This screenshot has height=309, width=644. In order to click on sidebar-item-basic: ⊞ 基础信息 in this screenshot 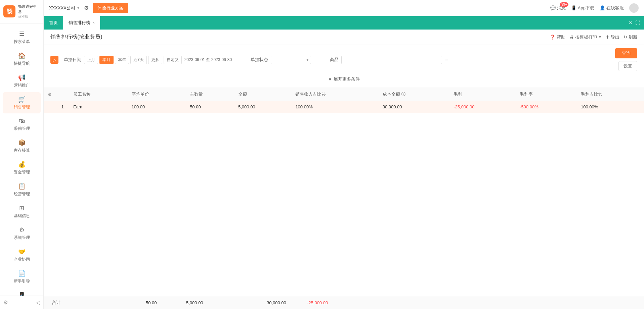, I will do `click(22, 211)`.